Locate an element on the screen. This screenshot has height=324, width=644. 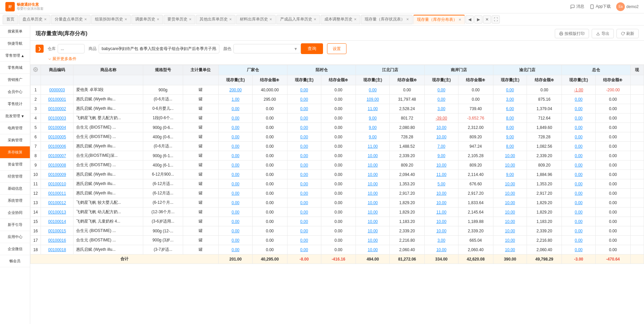
color-dropdown-icon: ▾ is located at coordinates (296, 49).